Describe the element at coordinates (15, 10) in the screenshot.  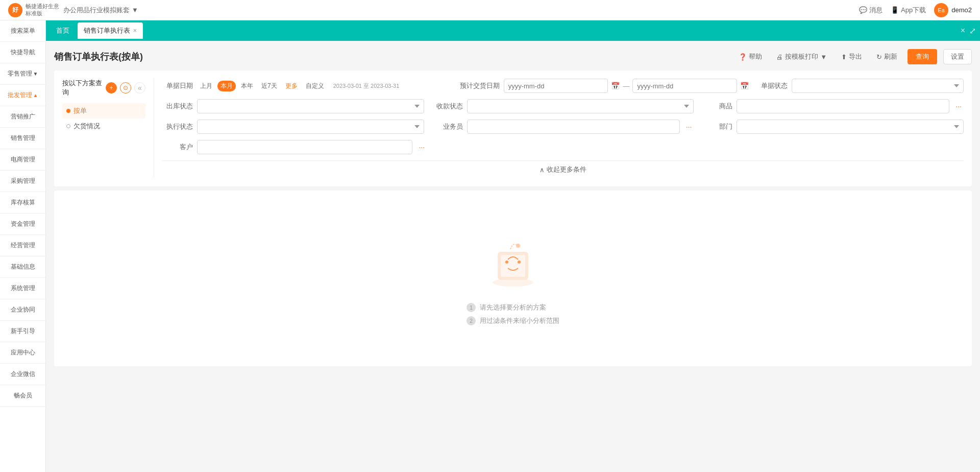
I see `logo-icon: 好` at that location.